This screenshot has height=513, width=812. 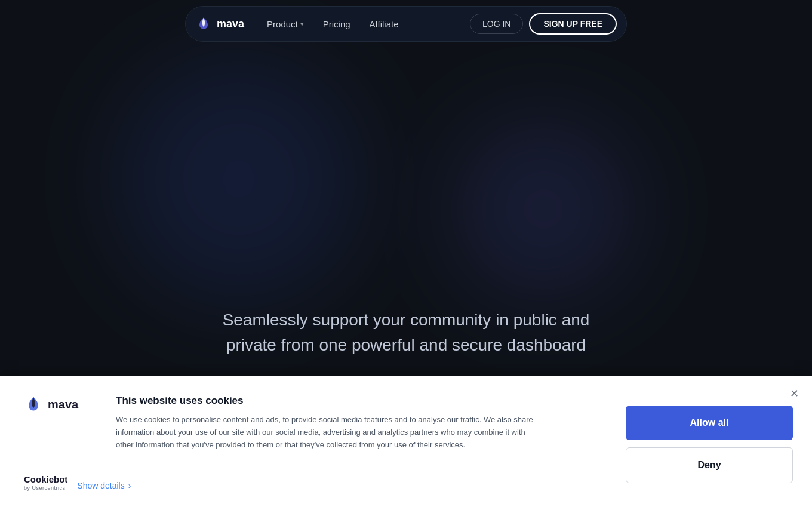 What do you see at coordinates (794, 394) in the screenshot?
I see `cookie-close-button: ✕` at bounding box center [794, 394].